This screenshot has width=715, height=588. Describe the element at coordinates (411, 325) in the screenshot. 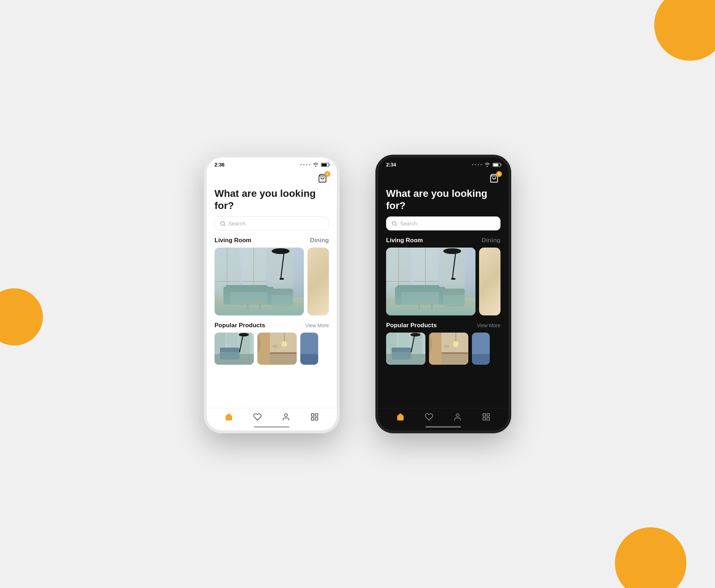

I see `popular-title-dark: Popular Products` at that location.